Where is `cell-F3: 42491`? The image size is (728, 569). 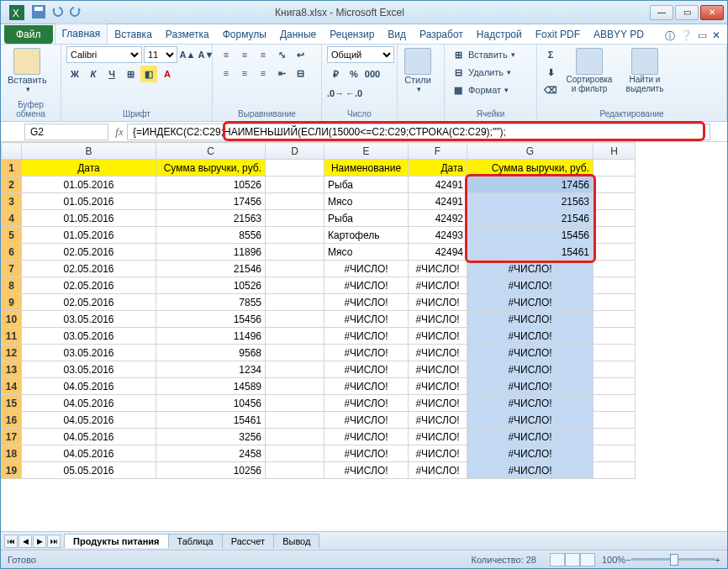 cell-F3: 42491 is located at coordinates (438, 202).